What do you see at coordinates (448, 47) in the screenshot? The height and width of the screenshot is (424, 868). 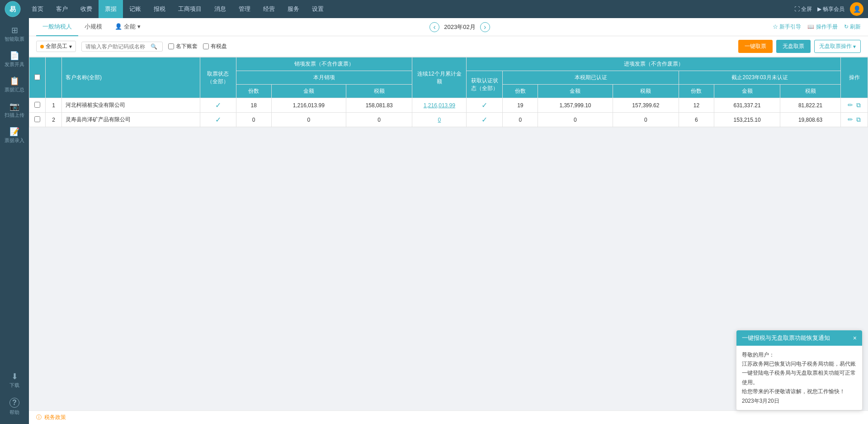 I see `filter-bar: 全部员工 ▾ 🔍 名下账套 有税盘 一键取票 无盘取票 无盘取票操作 ▾` at bounding box center [448, 47].